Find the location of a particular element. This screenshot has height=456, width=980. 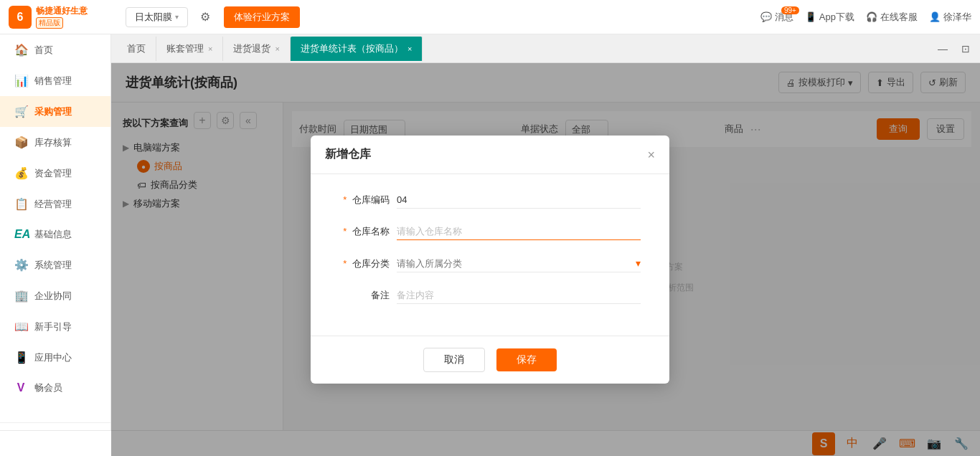

warehouse-category-input is located at coordinates (517, 264).